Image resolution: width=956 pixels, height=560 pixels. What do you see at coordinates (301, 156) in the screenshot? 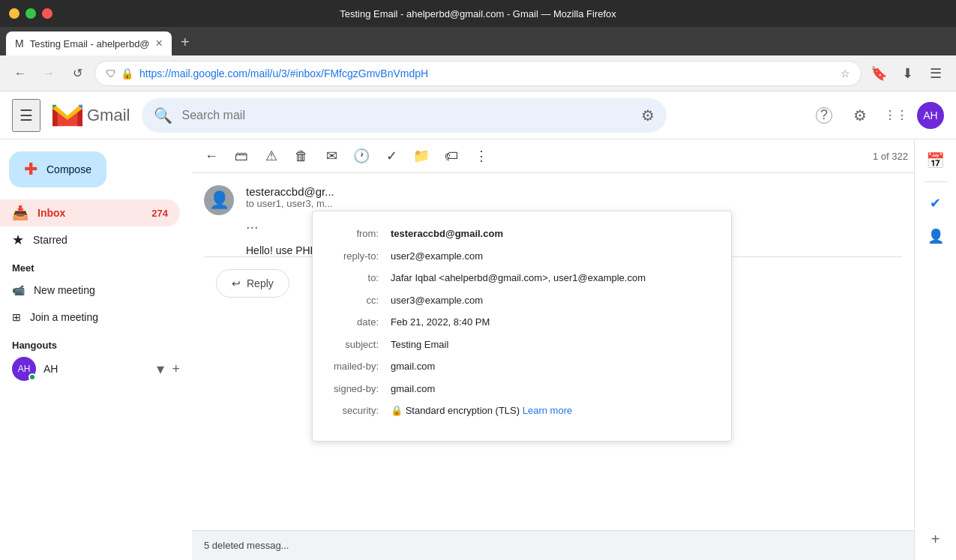
I see `delete-button: 🗑` at bounding box center [301, 156].